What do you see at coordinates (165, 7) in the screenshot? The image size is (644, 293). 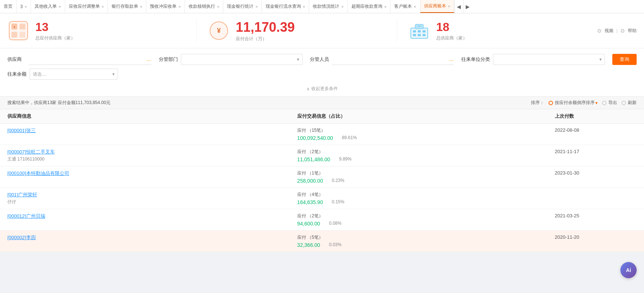 I see `nav-tab-prepay-ar: 预收冲应收单 ×` at bounding box center [165, 7].